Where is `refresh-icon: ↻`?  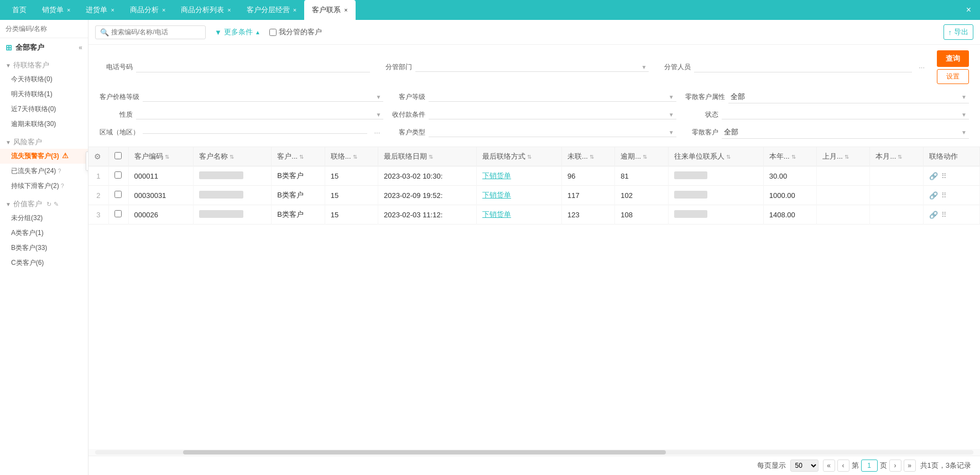
refresh-icon: ↻ is located at coordinates (49, 205).